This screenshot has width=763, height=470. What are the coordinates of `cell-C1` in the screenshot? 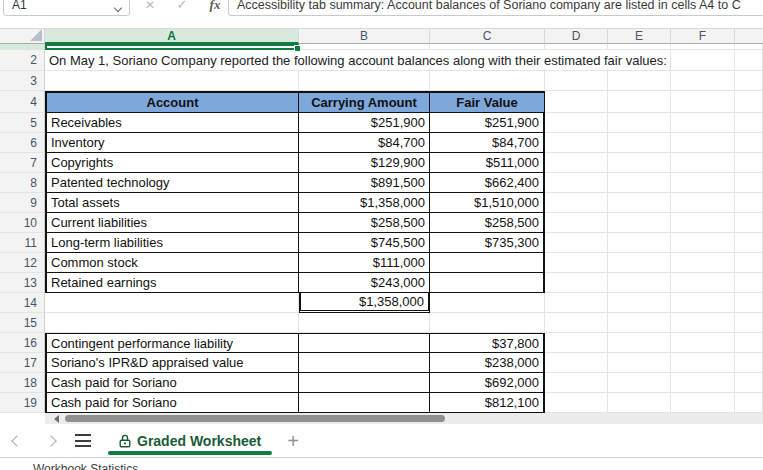 It's located at (488, 47).